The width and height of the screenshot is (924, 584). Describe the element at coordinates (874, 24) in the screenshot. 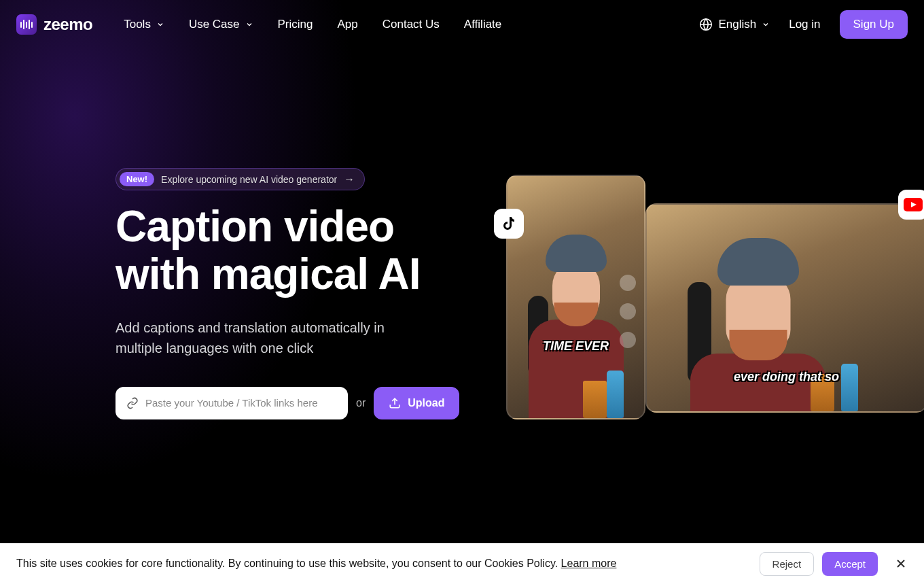

I see `signup-button: Sign Up` at that location.